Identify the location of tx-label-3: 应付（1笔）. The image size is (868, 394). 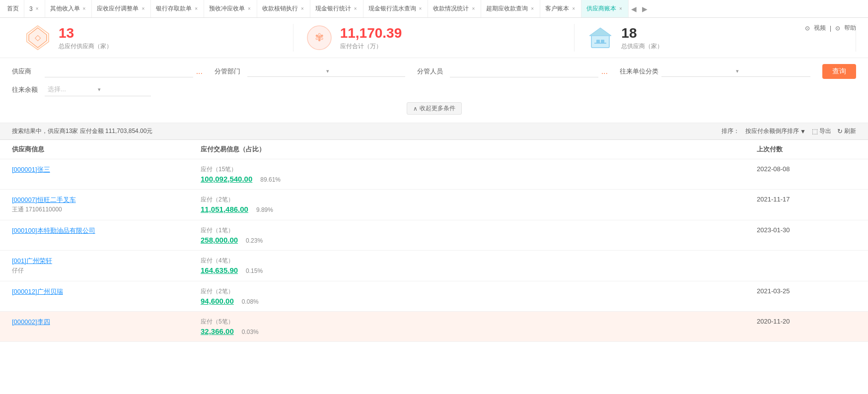
(479, 230).